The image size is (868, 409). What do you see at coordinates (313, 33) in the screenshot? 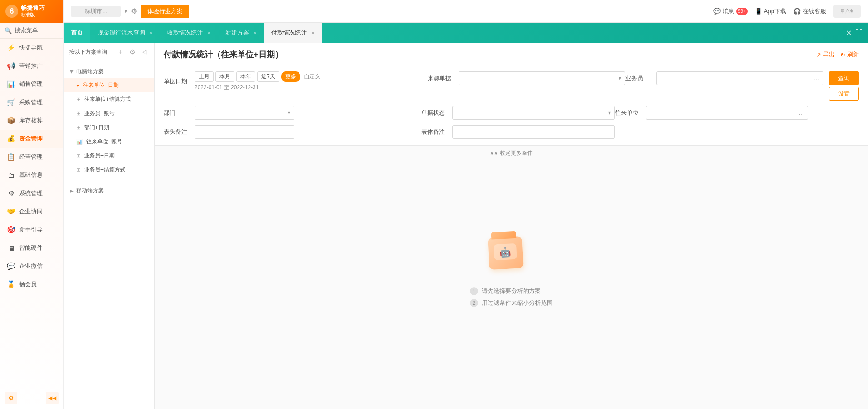
I see `tab-payment-stats-close: ×` at bounding box center [313, 33].